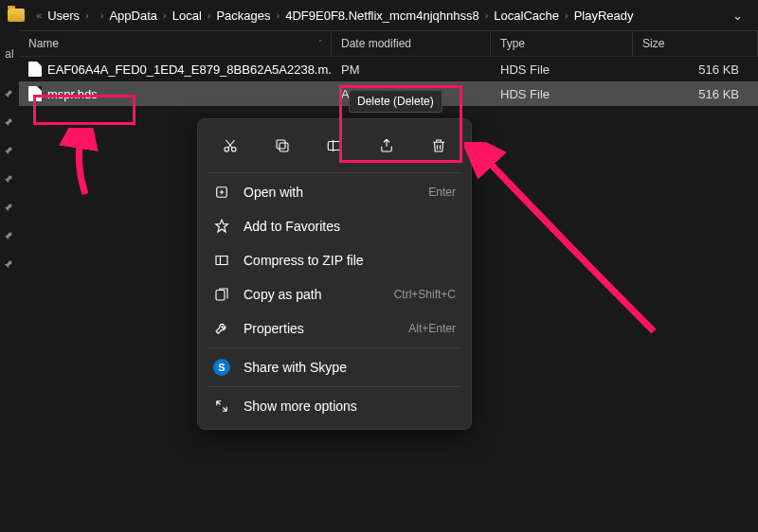 The height and width of the screenshot is (532, 758). I want to click on column-date: Date modified, so click(411, 44).